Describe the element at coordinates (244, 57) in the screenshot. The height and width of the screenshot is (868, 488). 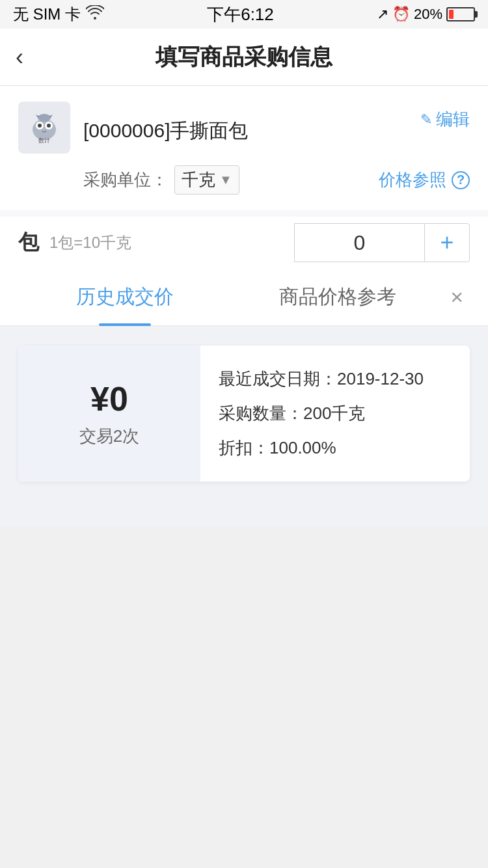
I see `nav-bar: ‹ 填写商品采购信息` at that location.